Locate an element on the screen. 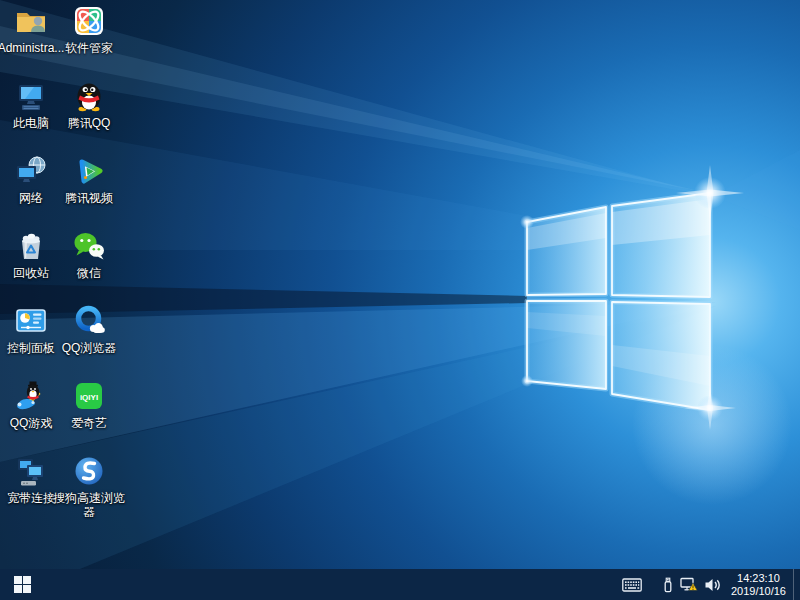 This screenshot has height=600, width=800. windows-start-icon is located at coordinates (22, 584).